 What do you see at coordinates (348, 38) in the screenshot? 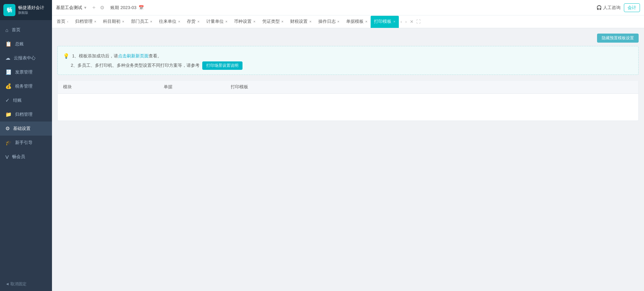
I see `hide-preview-container: 隐藏预置模板设置` at bounding box center [348, 38].